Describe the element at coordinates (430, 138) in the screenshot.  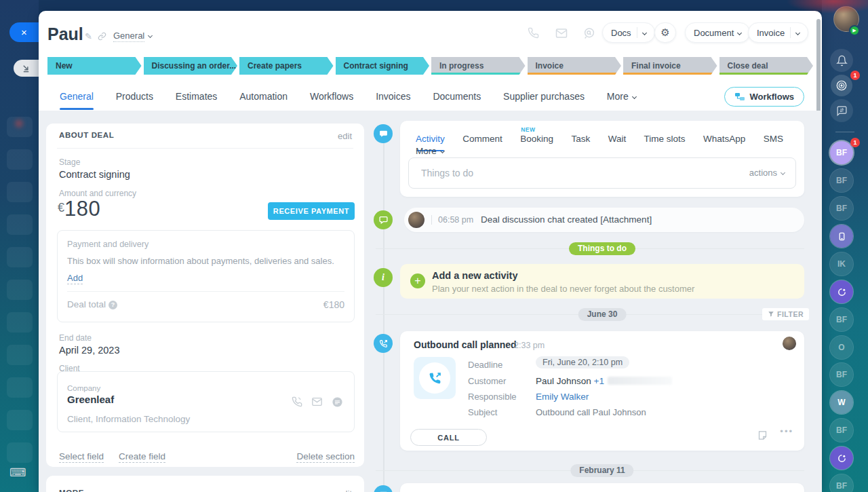
I see `tab-activity: Activity` at that location.